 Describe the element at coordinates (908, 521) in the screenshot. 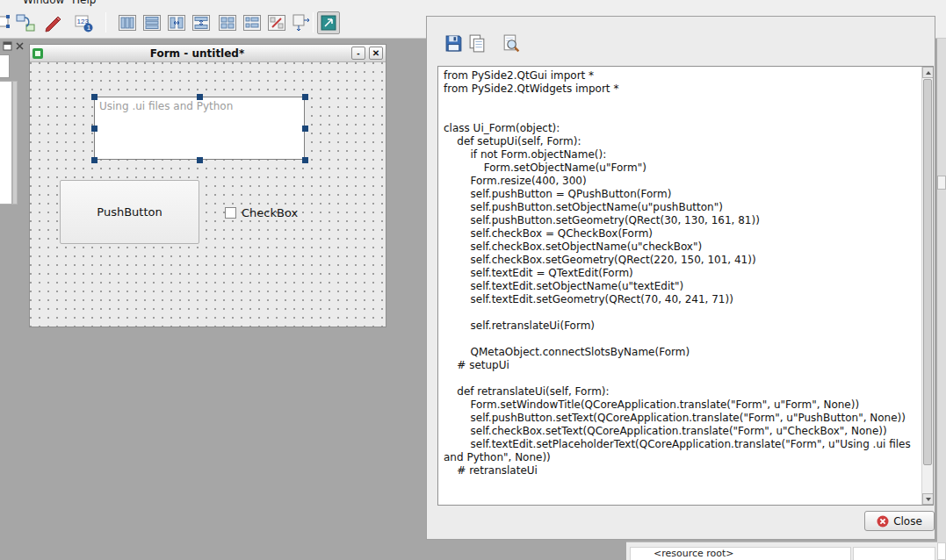

I see `dialog-close-label: Close` at that location.